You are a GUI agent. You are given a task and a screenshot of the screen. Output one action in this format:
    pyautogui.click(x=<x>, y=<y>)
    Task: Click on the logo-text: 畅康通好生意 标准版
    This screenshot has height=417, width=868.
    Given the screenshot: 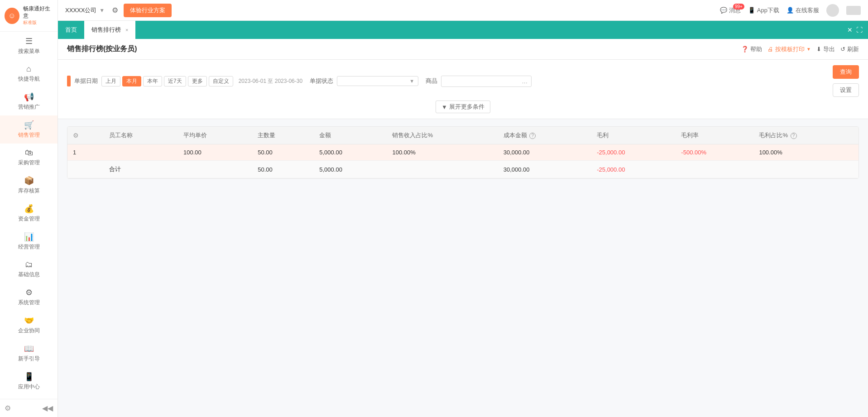 What is the action you would take?
    pyautogui.click(x=38, y=15)
    